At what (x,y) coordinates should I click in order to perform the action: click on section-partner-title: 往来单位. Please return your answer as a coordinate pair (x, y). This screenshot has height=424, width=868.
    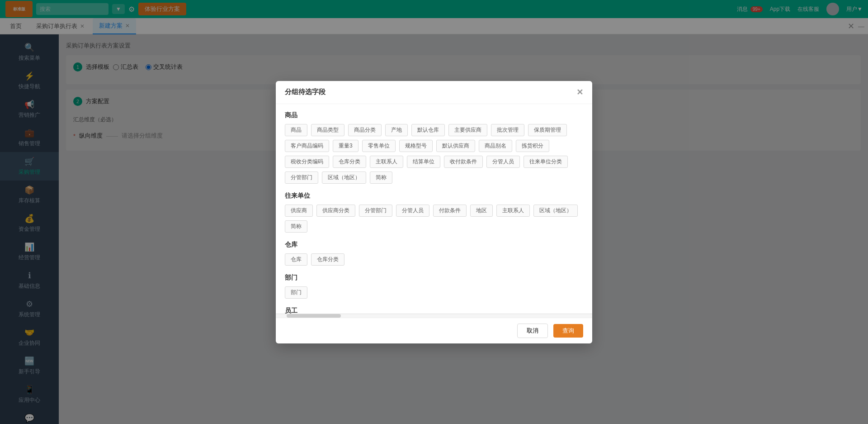
    Looking at the image, I should click on (434, 196).